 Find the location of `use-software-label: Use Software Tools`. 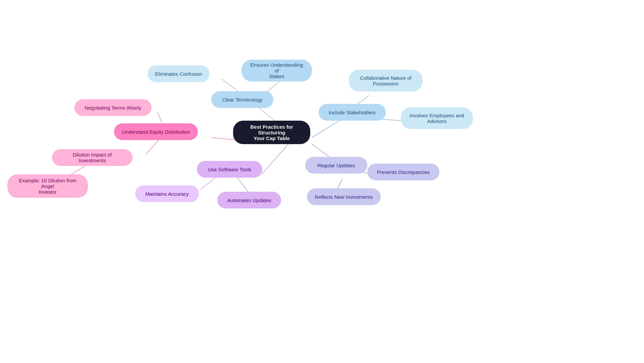

use-software-label: Use Software Tools is located at coordinates (229, 170).